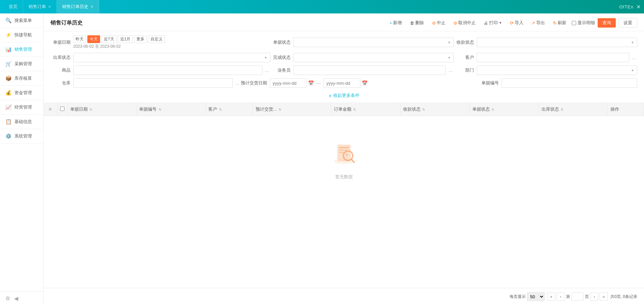 This screenshot has width=644, height=305. What do you see at coordinates (493, 23) in the screenshot?
I see `print-label: 打印` at bounding box center [493, 23].